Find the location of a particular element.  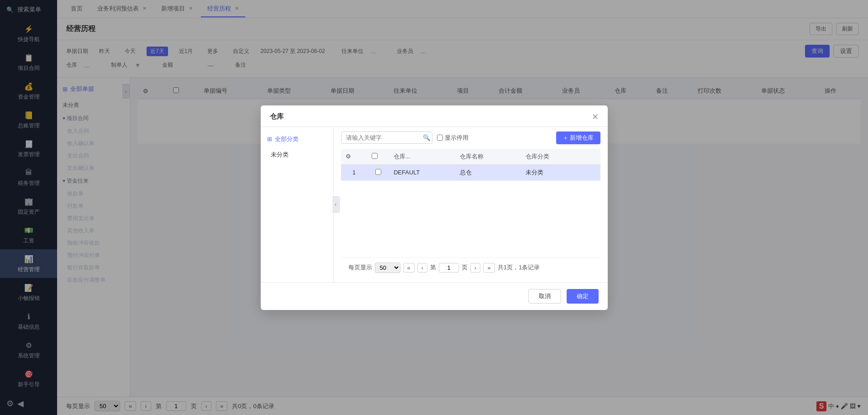

dialog-footer: 取消 确定 is located at coordinates (434, 296).